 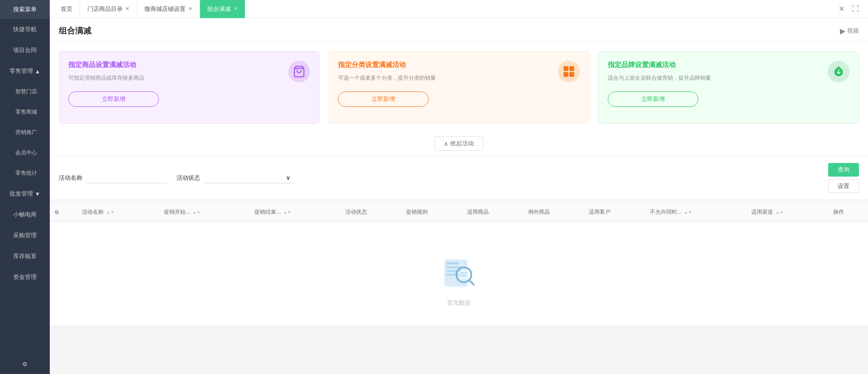 I want to click on category-card-desc: 可选一个或者多个分类，提升分类的销量, so click(x=459, y=78).